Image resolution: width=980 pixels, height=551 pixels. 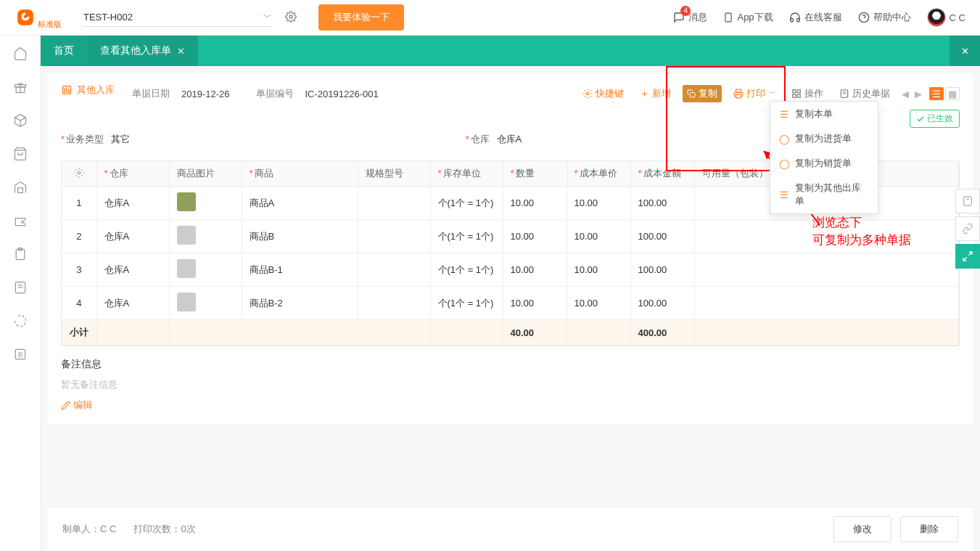 What do you see at coordinates (511, 385) in the screenshot?
I see `remarks-section: 备注信息 暂无备注信息 编辑` at bounding box center [511, 385].